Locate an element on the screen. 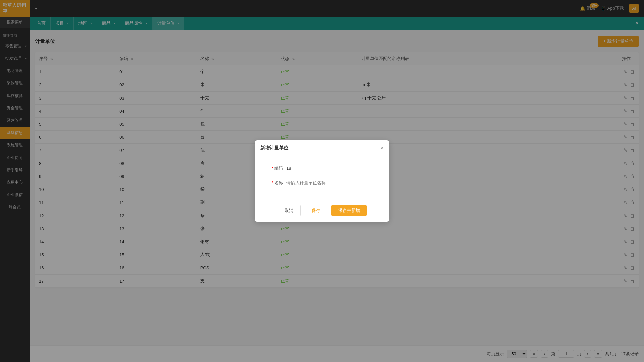 Image resolution: width=644 pixels, height=362 pixels. cancel-button: 取消 is located at coordinates (289, 210).